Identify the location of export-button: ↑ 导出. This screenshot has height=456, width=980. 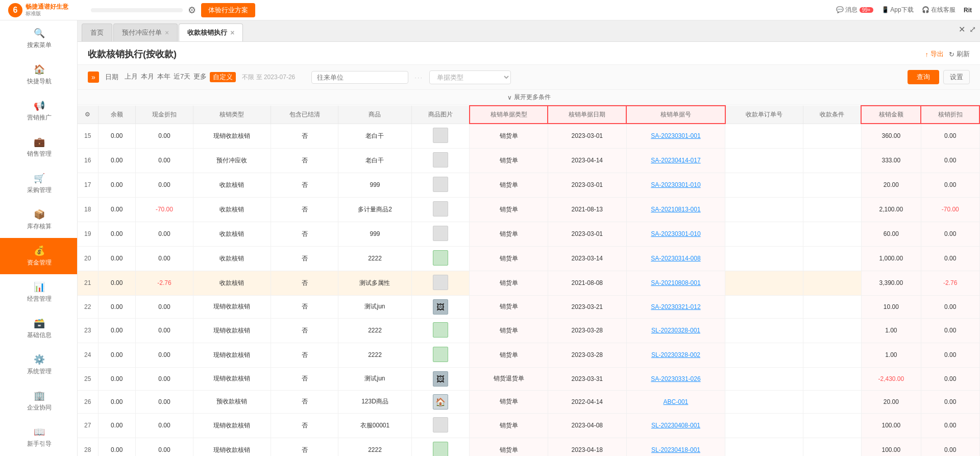
(935, 54).